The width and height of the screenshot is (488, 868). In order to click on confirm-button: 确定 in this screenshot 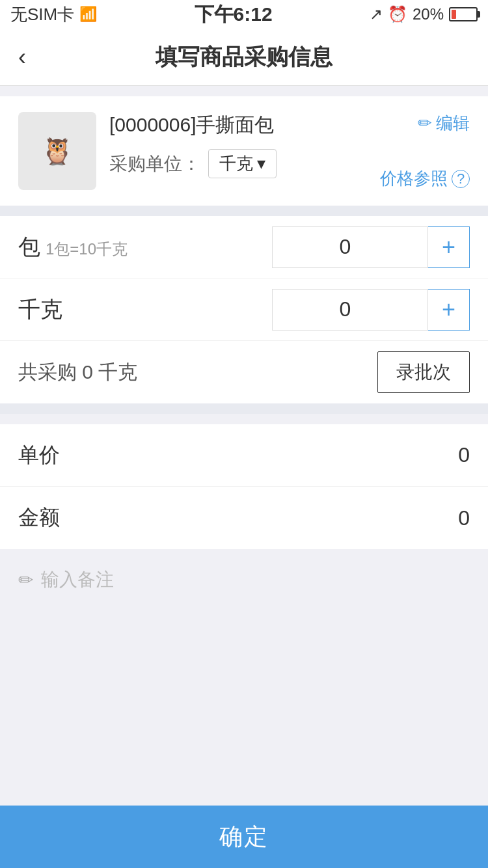, I will do `click(244, 837)`.